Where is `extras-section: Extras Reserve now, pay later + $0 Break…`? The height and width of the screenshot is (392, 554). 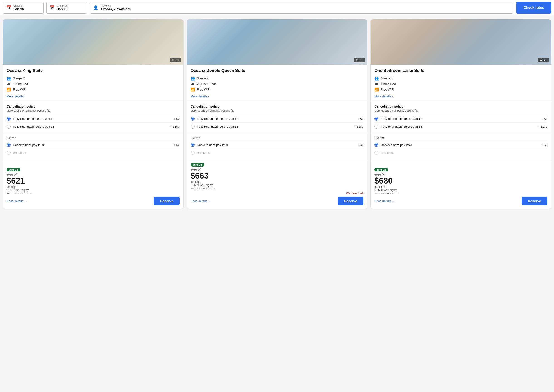
extras-section: Extras Reserve now, pay later + $0 Break… is located at coordinates (93, 147).